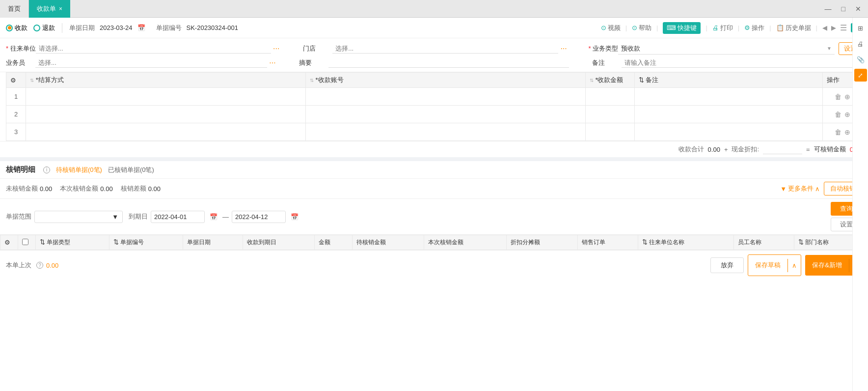 Image resolution: width=868 pixels, height=391 pixels. Describe the element at coordinates (40, 265) in the screenshot. I see `footer-info-icon: ?` at that location.